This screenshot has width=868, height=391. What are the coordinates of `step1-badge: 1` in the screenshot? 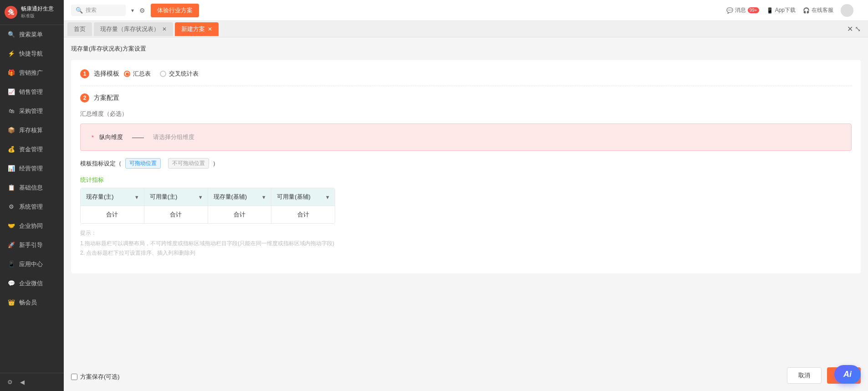 It's located at (85, 74).